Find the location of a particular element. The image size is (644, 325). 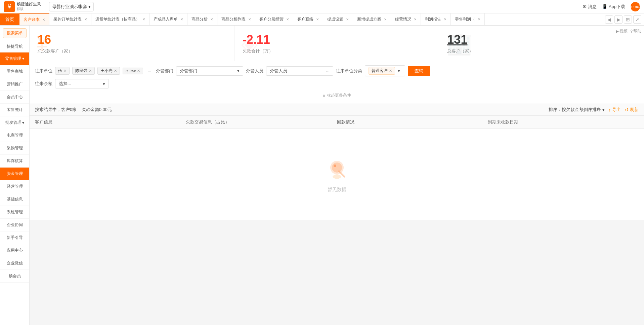

result-sort: 排序：按欠款金额倒序排序 ▾ is located at coordinates (576, 110).